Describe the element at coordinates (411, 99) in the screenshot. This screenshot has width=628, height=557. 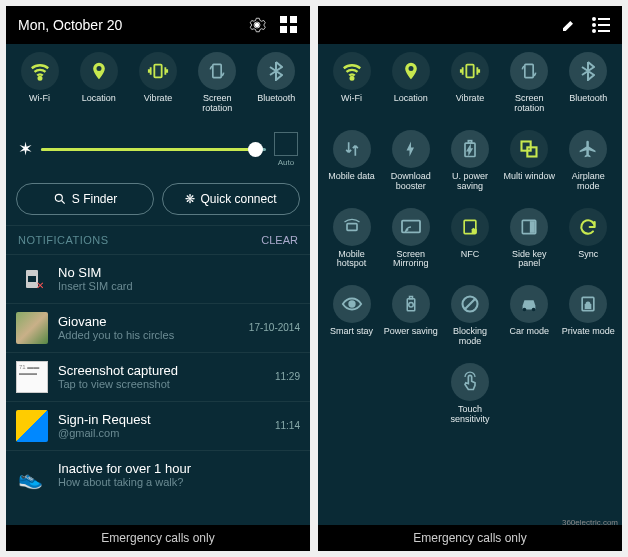
I see `toggle-label: Location` at that location.